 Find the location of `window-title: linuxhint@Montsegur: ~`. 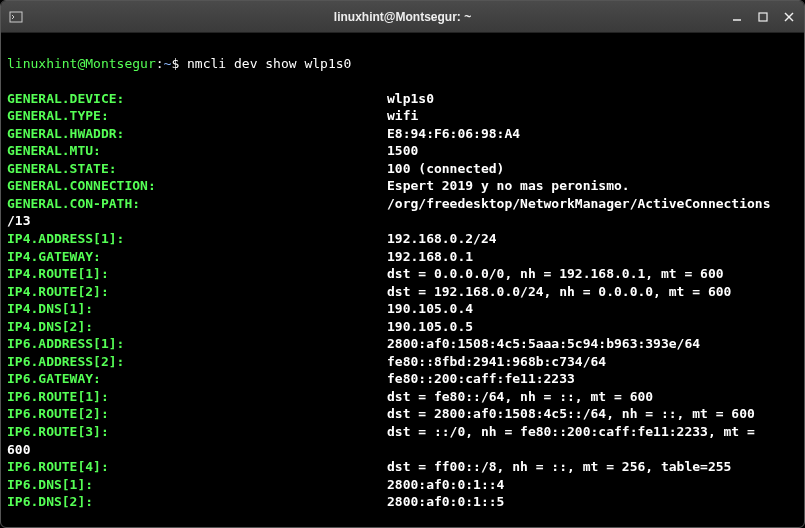

window-title: linuxhint@Montsegur: ~ is located at coordinates (402, 17).